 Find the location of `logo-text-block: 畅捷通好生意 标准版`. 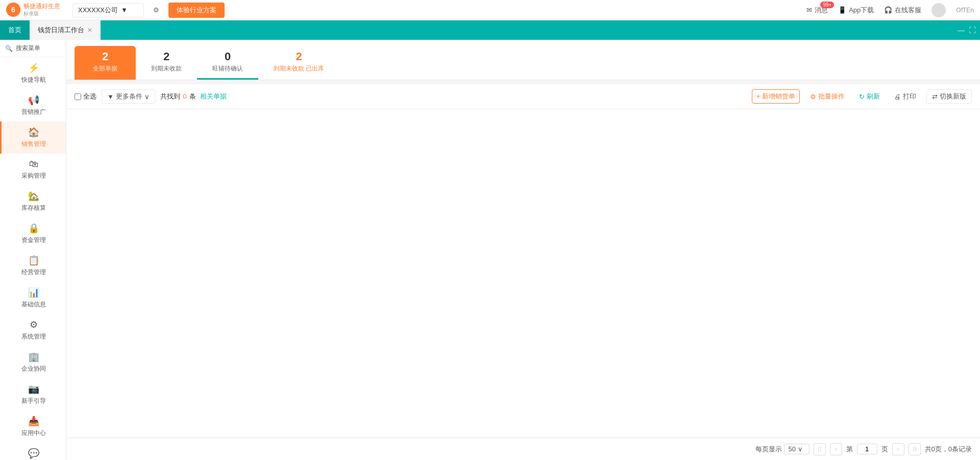

logo-text-block: 畅捷通好生意 标准版 is located at coordinates (42, 10).